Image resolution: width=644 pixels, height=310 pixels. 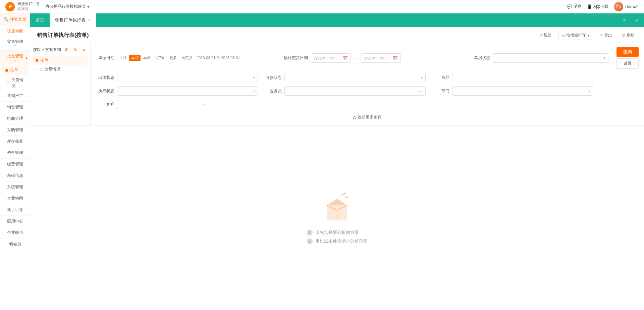 I want to click on sidebar-item-newbie: 新手引导, so click(x=15, y=210).